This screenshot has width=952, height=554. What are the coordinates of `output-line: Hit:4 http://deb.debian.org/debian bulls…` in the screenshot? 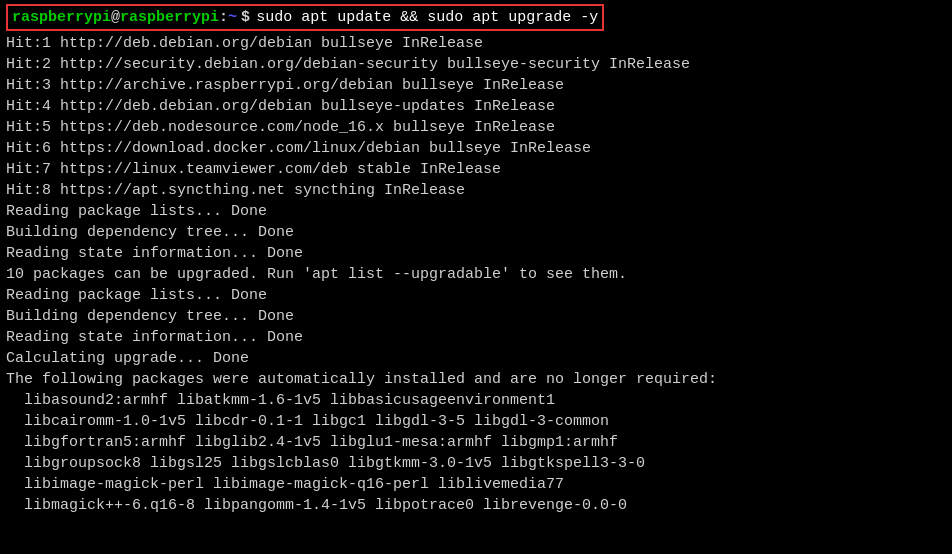 It's located at (476, 106).